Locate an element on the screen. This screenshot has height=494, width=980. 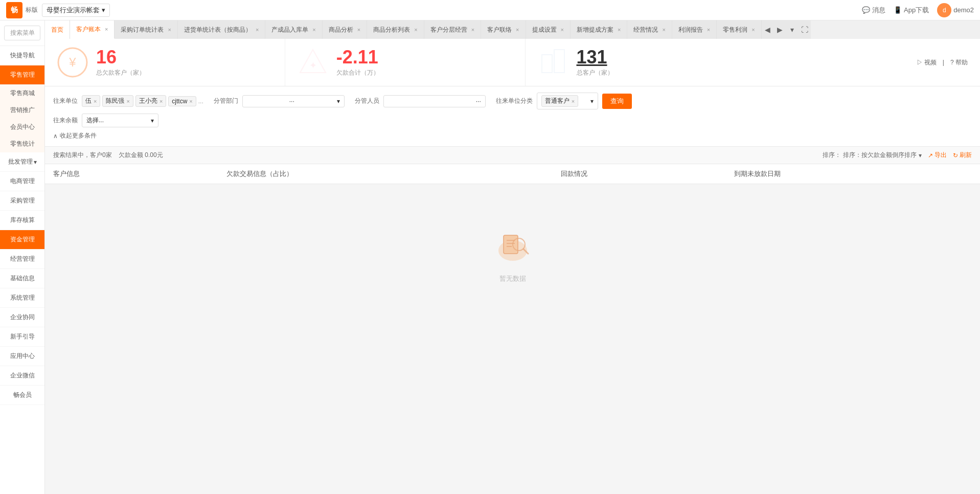
sidebar-item-wholesale-mgmt: 批发管理 ▾ is located at coordinates (22, 162).